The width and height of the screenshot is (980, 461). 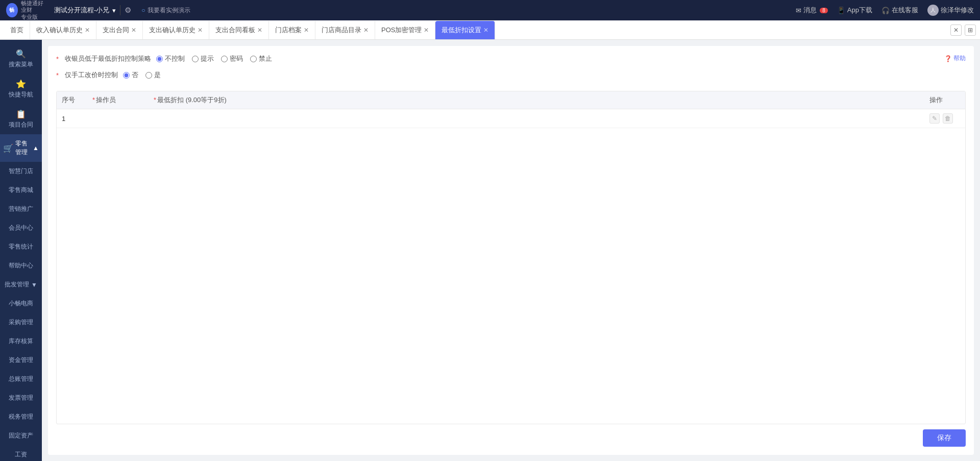 I want to click on tab-payment-kanban: 支出合同看板 ✕, so click(x=239, y=30).